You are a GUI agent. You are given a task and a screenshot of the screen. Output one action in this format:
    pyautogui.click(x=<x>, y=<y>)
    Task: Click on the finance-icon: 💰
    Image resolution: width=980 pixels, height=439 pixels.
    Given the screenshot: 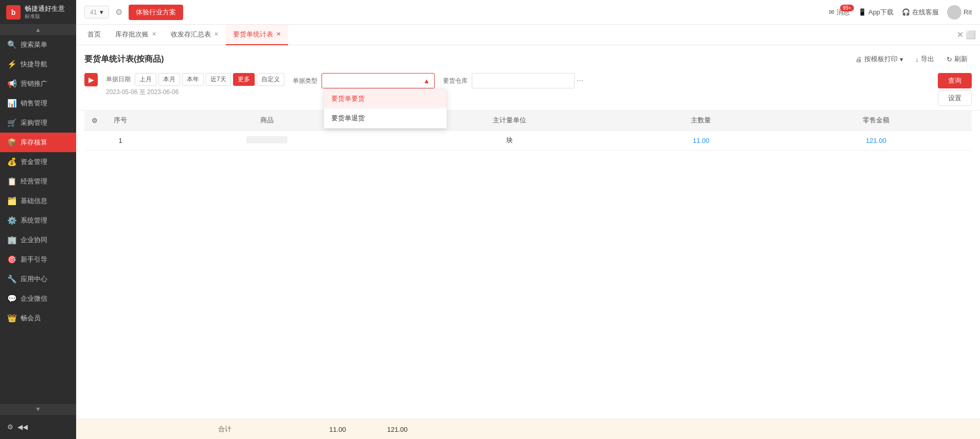 What is the action you would take?
    pyautogui.click(x=12, y=162)
    